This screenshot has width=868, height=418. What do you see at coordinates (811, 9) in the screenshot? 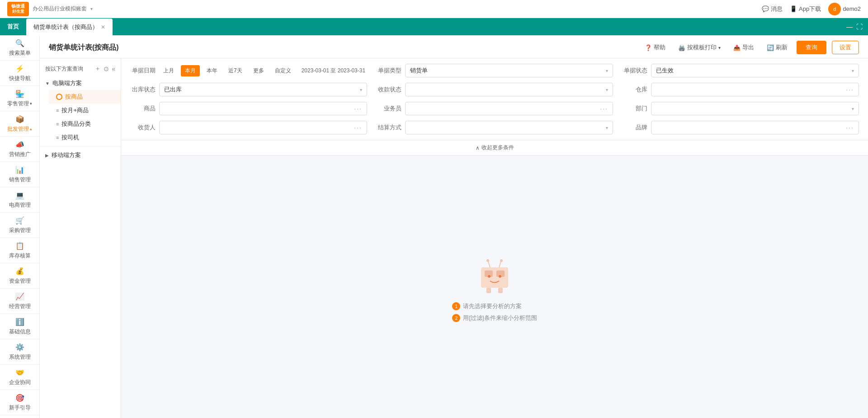
I see `top-nav-right: 💬 消息 📱 App下载 d demo2` at bounding box center [811, 9].